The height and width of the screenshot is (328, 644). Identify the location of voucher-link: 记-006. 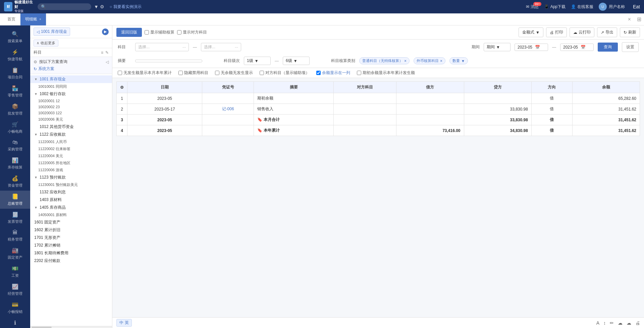
(228, 109).